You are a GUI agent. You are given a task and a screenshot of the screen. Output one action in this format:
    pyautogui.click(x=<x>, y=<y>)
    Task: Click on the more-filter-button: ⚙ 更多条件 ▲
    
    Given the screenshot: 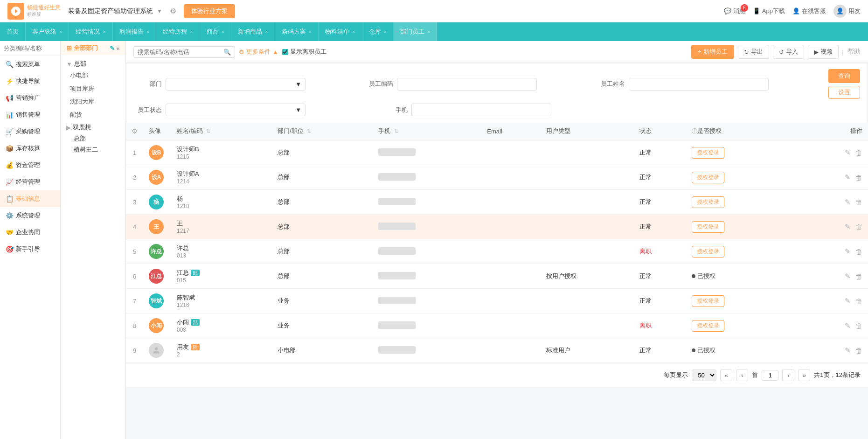 What is the action you would take?
    pyautogui.click(x=258, y=52)
    